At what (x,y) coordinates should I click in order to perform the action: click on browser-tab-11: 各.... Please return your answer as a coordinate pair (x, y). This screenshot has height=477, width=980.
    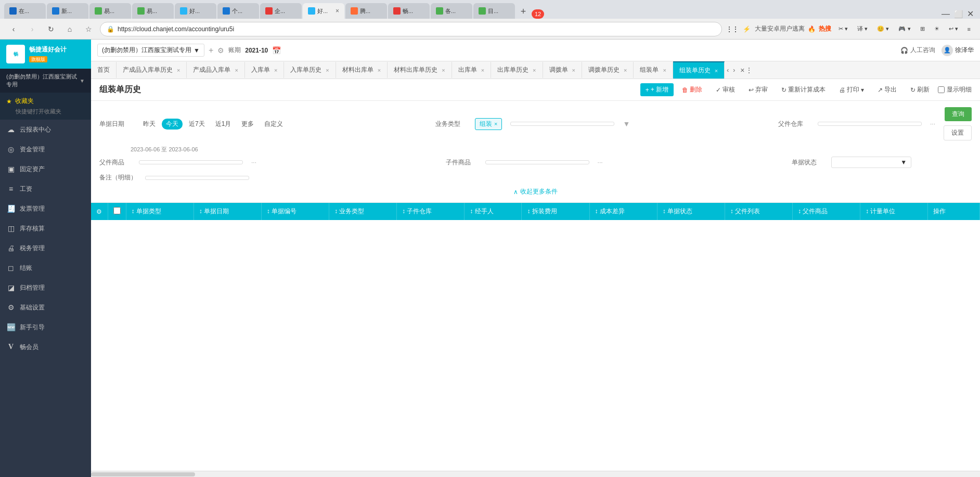
    Looking at the image, I should click on (452, 11).